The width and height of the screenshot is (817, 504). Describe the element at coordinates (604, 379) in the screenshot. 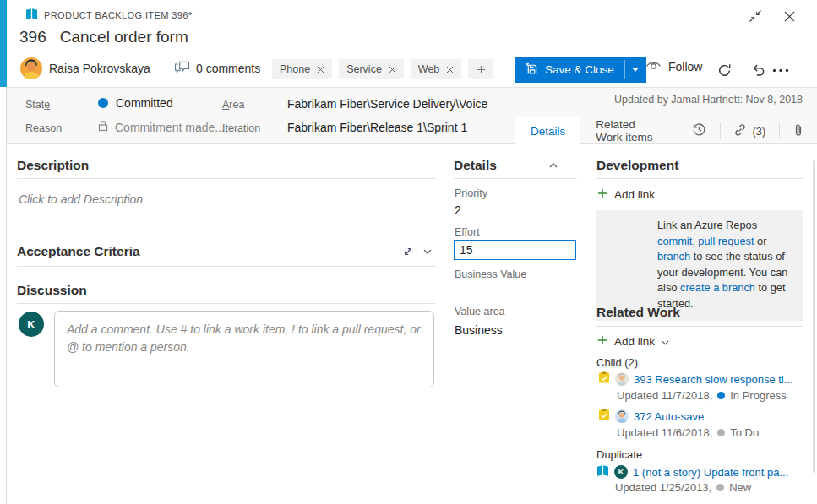

I see `task-icon` at that location.